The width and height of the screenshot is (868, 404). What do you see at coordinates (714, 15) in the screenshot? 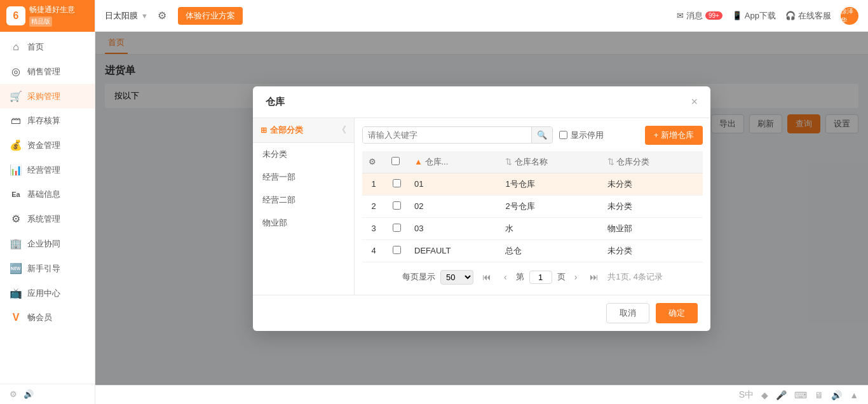
I see `msg-badge: 99+` at bounding box center [714, 15].